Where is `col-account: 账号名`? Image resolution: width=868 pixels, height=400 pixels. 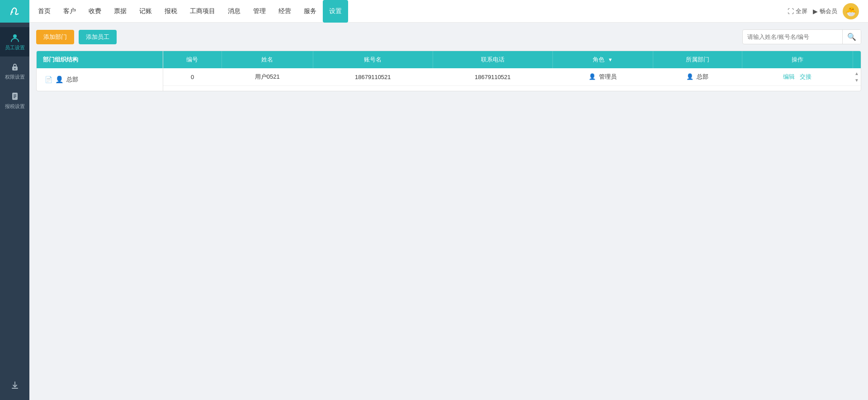
col-account: 账号名 is located at coordinates (373, 60).